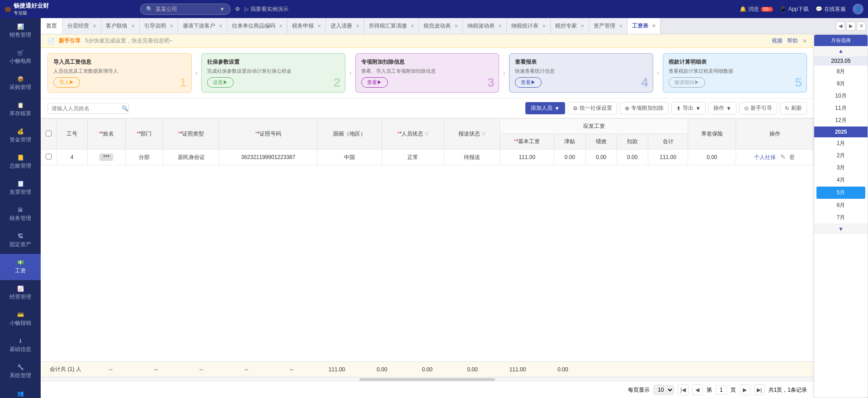 This screenshot has height=398, width=868. Describe the element at coordinates (20, 188) in the screenshot. I see `sidebar-item-invoice: 🧾 发票管理` at that location.